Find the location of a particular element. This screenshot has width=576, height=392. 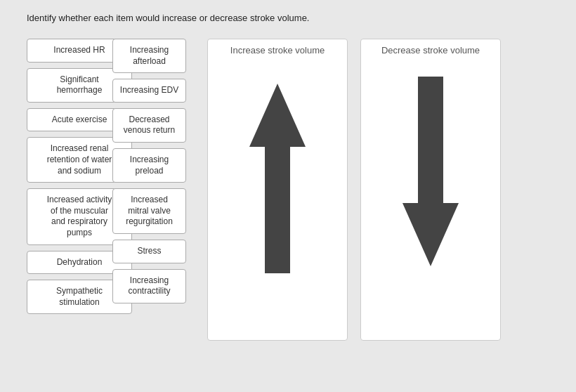

instruction-text: Identify whether each item would increas… is located at coordinates (168, 18).